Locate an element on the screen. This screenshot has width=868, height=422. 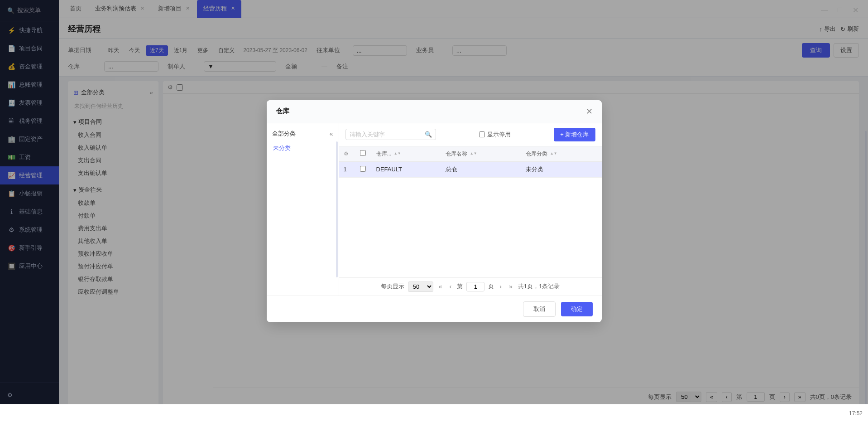
show-disabled-label: 显示停用 is located at coordinates (499, 135).